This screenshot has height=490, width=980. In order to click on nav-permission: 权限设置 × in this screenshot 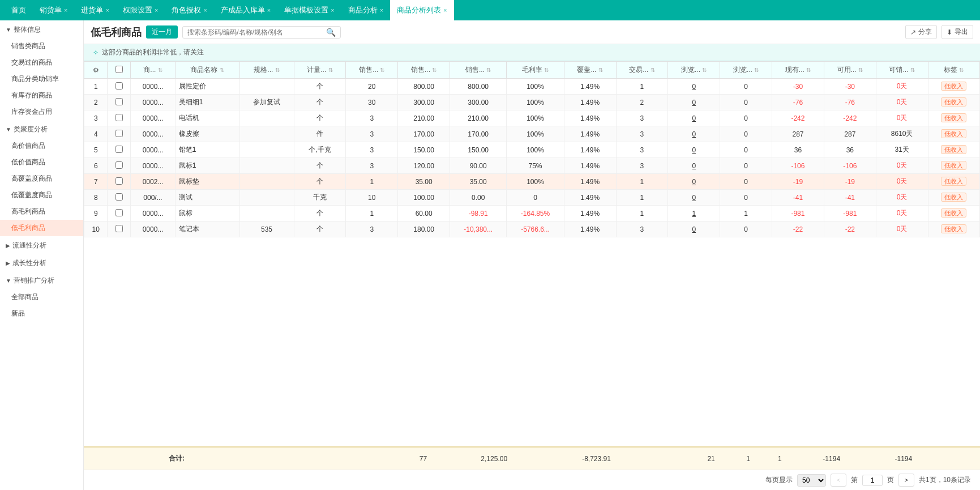, I will do `click(140, 10)`.